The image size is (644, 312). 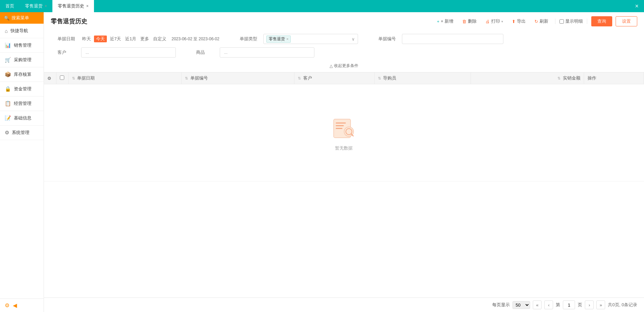 I want to click on sidebar-item-inventory: 📦 库存核算, so click(x=22, y=74).